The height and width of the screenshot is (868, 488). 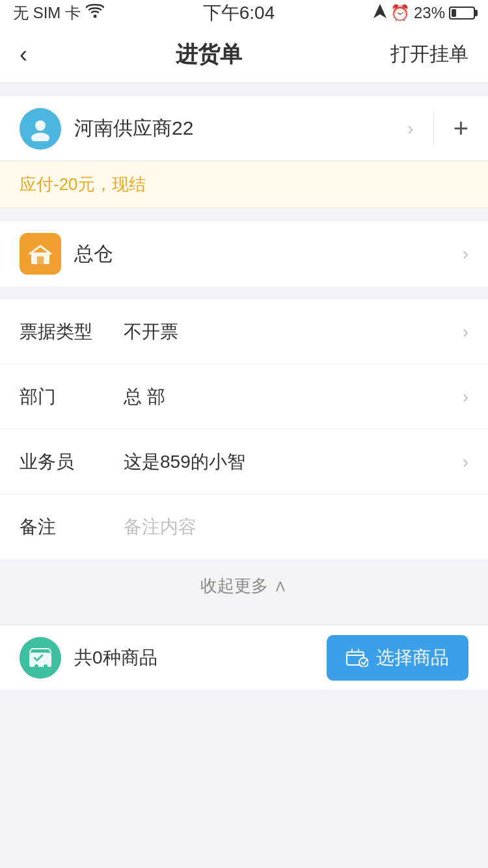 I want to click on warehouse-chevron-icon: ›, so click(x=466, y=254).